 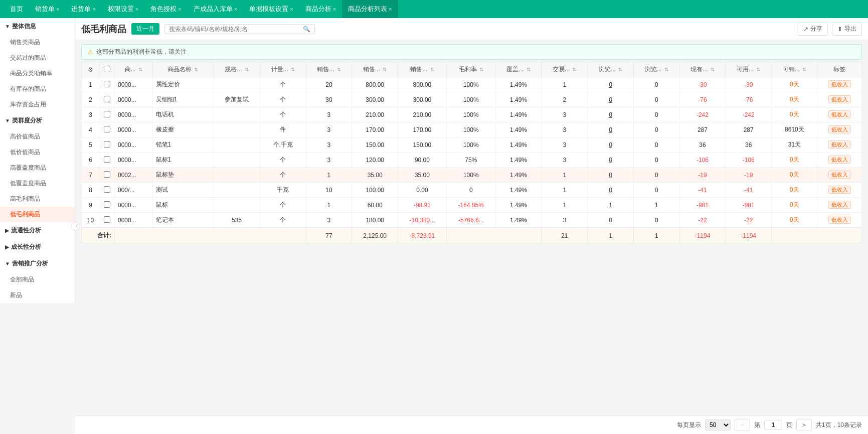 I want to click on sidebar-collapse-button: 《, so click(x=76, y=226).